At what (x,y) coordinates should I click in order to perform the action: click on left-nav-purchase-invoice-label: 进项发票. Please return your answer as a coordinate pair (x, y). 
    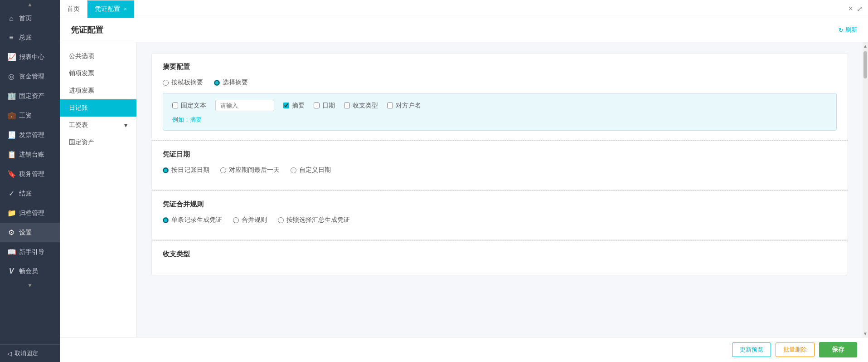
    Looking at the image, I should click on (82, 91).